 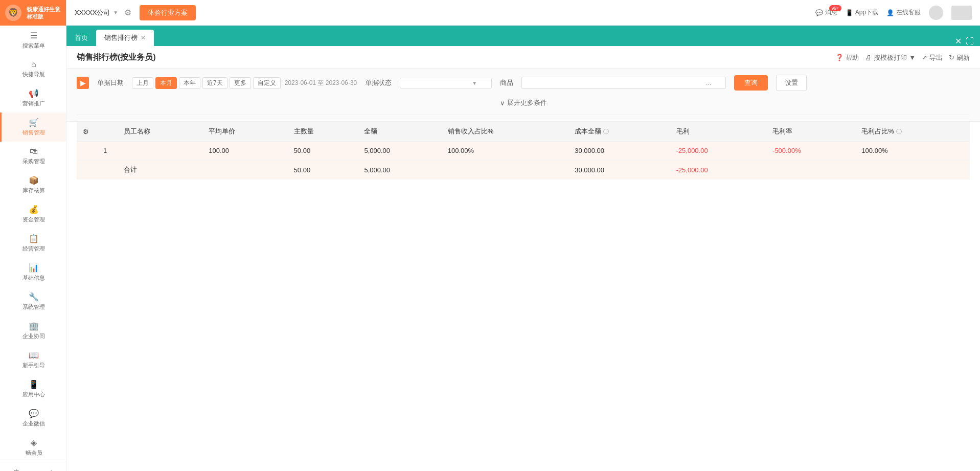 I want to click on app-download-button: 📱 App下载, so click(x=862, y=12).